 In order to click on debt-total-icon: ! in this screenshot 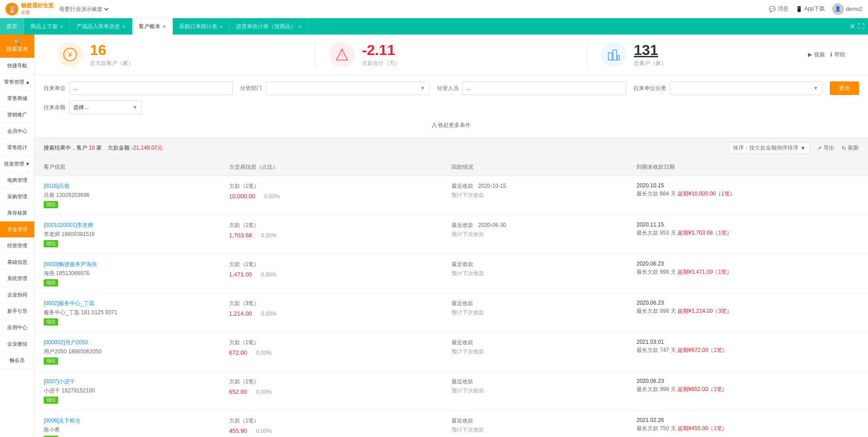, I will do `click(342, 55)`.